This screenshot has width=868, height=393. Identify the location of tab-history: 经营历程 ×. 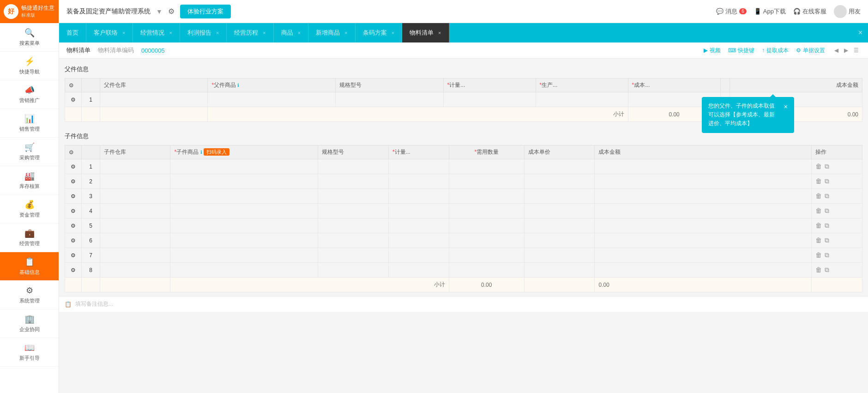
(250, 33).